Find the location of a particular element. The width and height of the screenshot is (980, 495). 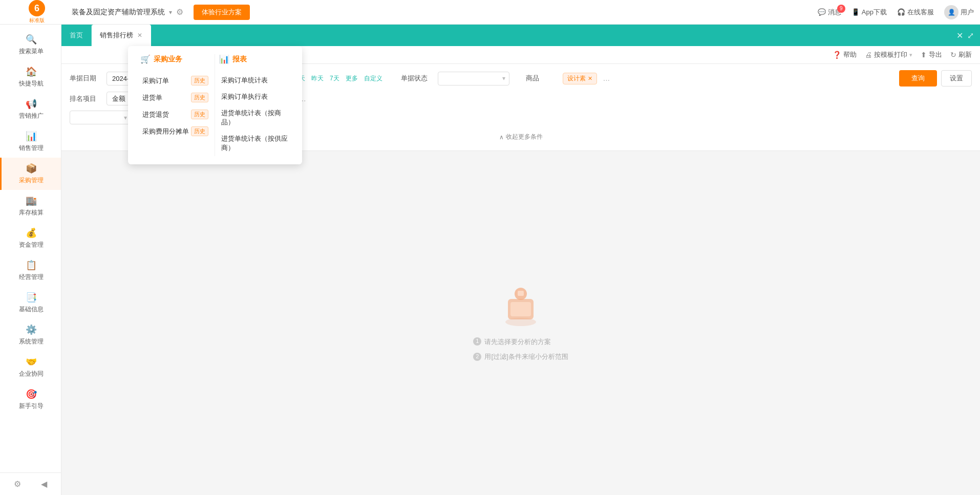

report-col: 📊 报表 采购订单统计表 采购订单执行表 进货单统计表（按商品） 进货单统计表（… is located at coordinates (254, 105).